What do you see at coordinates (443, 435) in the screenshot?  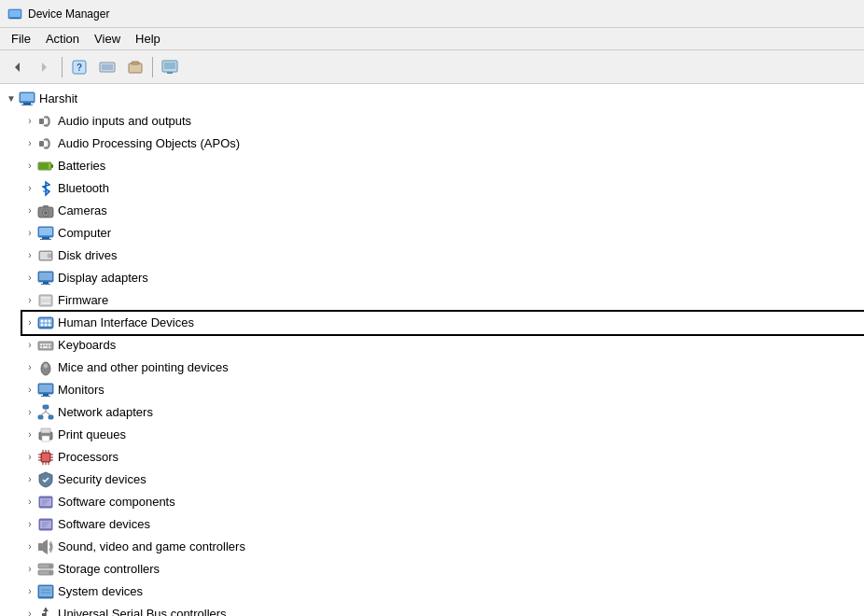 I see `tree-row-print: › Print queues` at bounding box center [443, 435].